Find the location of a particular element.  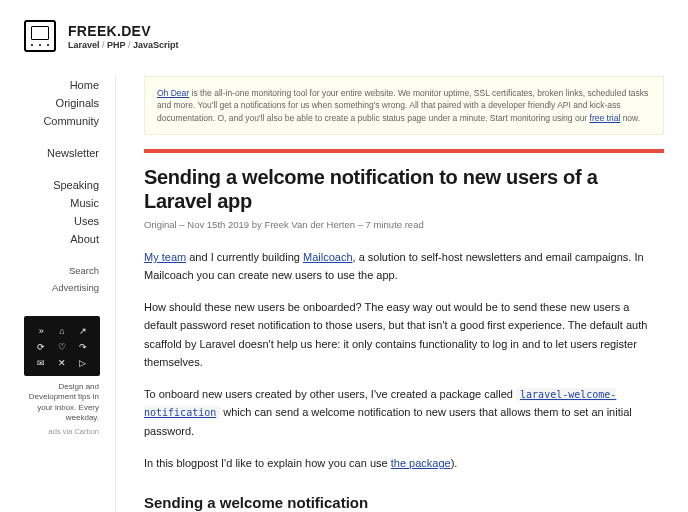

link-my-team: My team is located at coordinates (165, 257).